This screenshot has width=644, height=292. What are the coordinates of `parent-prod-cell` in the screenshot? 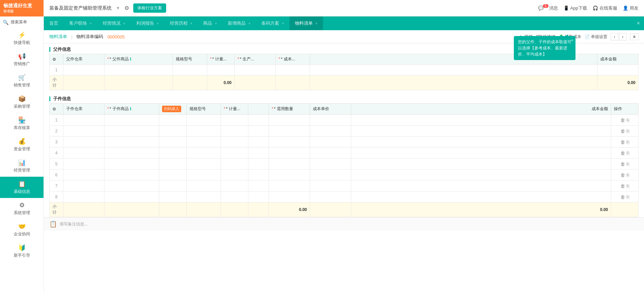 It's located at (255, 70).